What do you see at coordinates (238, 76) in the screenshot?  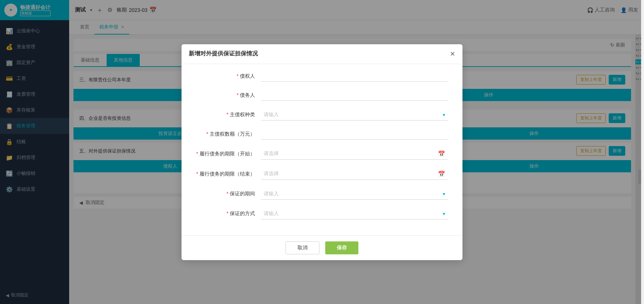 I see `required-star: *` at bounding box center [238, 76].